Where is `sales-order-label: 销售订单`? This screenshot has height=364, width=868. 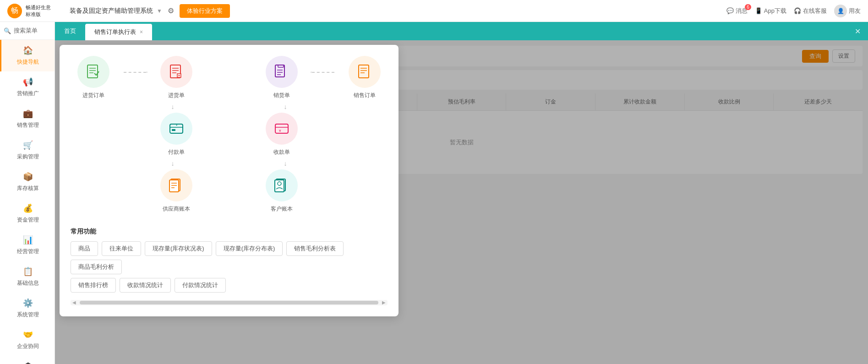 sales-order-label: 销售订单 is located at coordinates (365, 95).